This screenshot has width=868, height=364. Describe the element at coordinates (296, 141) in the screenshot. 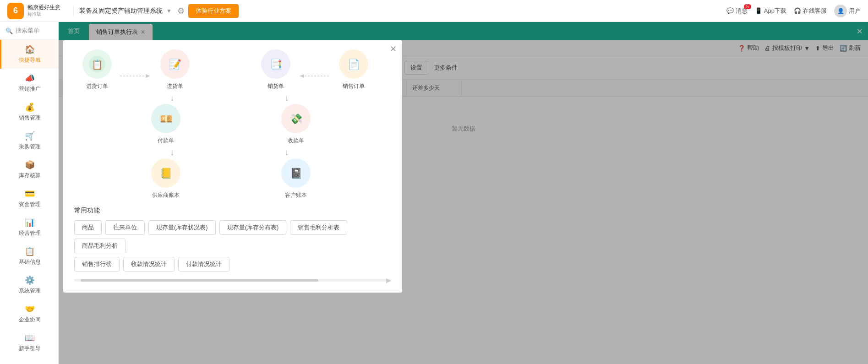

I see `receipt-label: 收款单` at that location.